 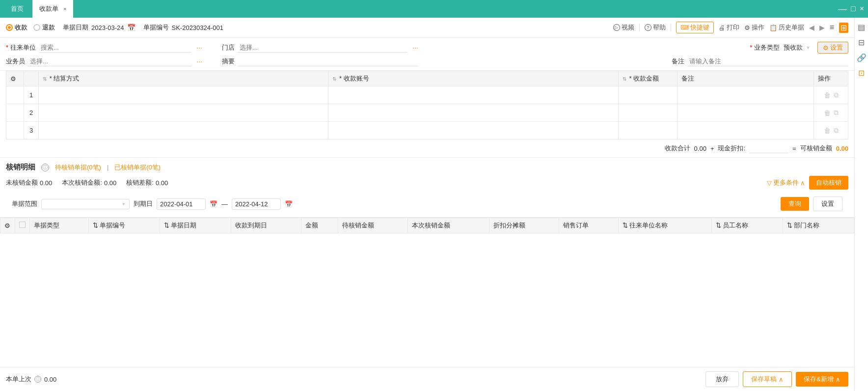 I want to click on th-gear: ⚙, so click(x=15, y=79).